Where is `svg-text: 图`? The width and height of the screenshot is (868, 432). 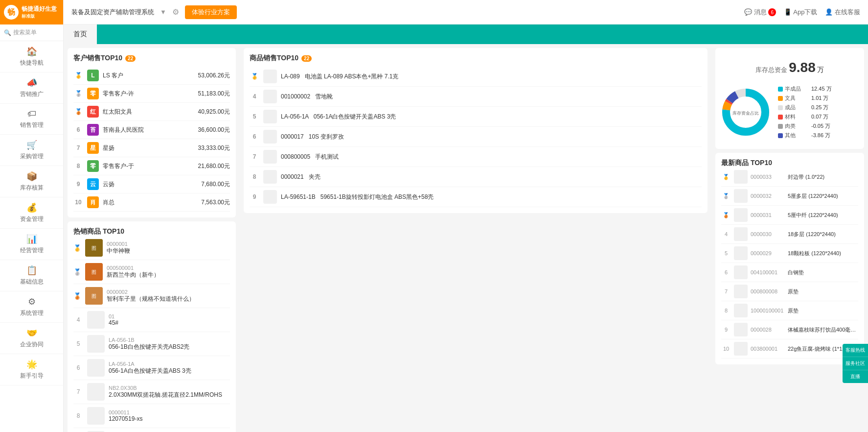 svg-text: 图 is located at coordinates (94, 272).